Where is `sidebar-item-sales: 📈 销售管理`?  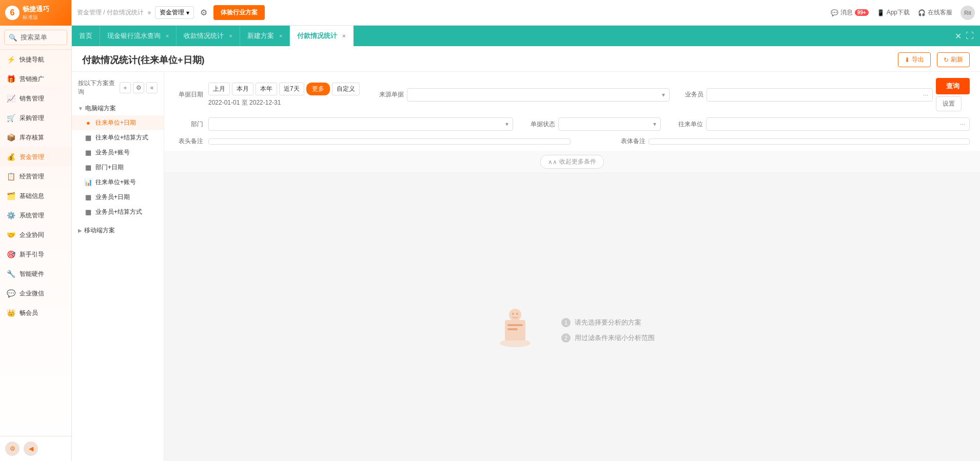 sidebar-item-sales: 📈 销售管理 is located at coordinates (36, 98).